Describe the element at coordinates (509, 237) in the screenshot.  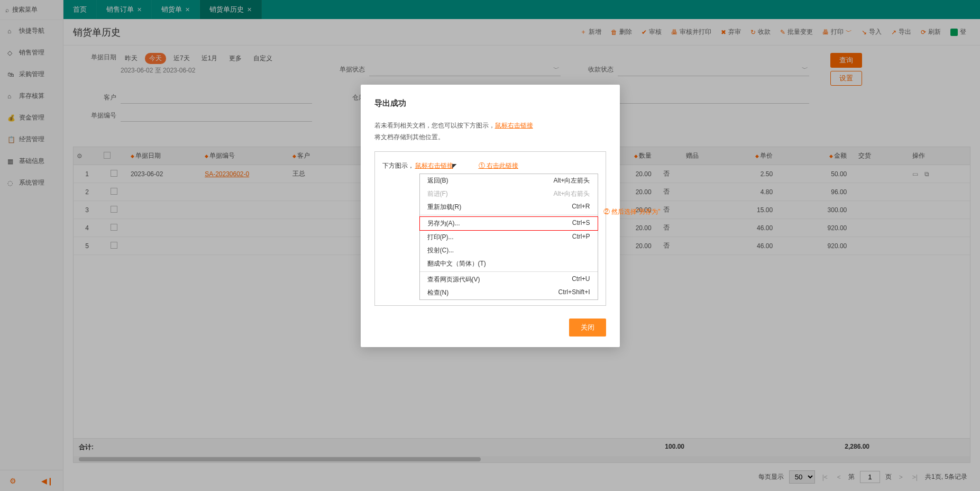
I see `ctx-item: 打印(P)...Ctrl+P` at that location.